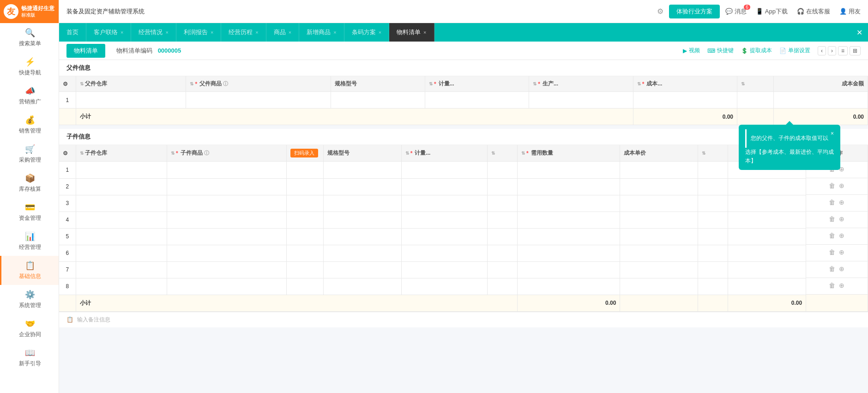  What do you see at coordinates (86, 51) in the screenshot?
I see `sub-tab-bom: 物料清单` at bounding box center [86, 51].